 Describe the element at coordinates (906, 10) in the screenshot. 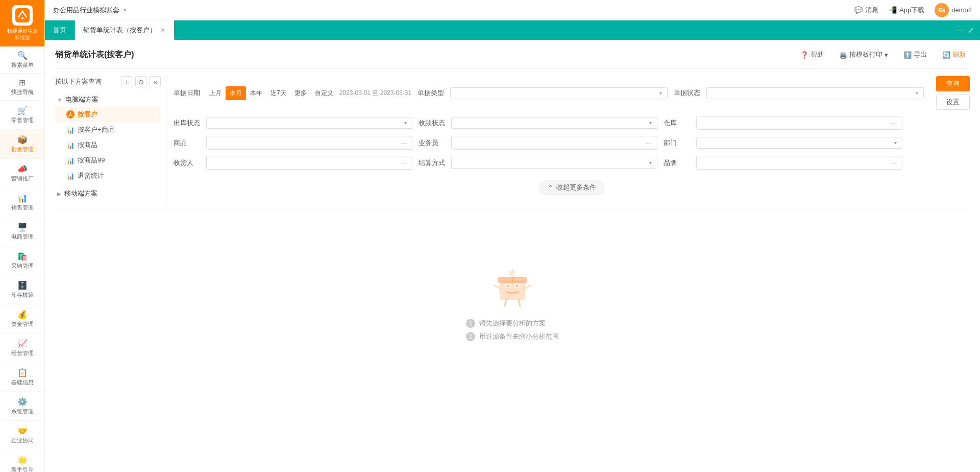

I see `app-download-btn: 📲 App下载` at that location.